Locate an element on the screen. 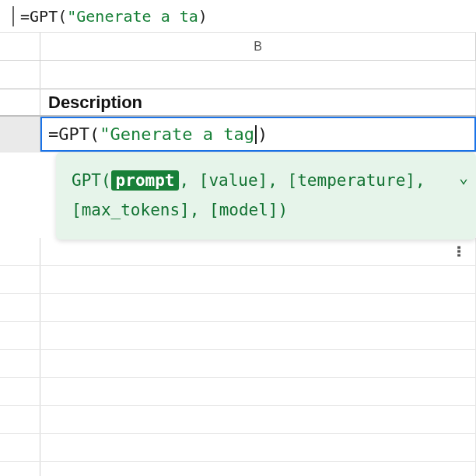  formula-bar-cursor is located at coordinates (13, 16).